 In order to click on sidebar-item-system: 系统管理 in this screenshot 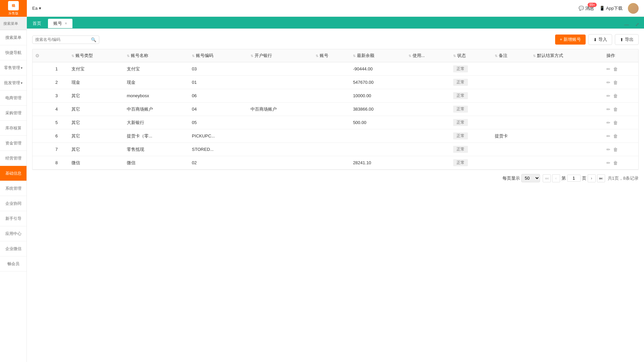, I will do `click(13, 188)`.